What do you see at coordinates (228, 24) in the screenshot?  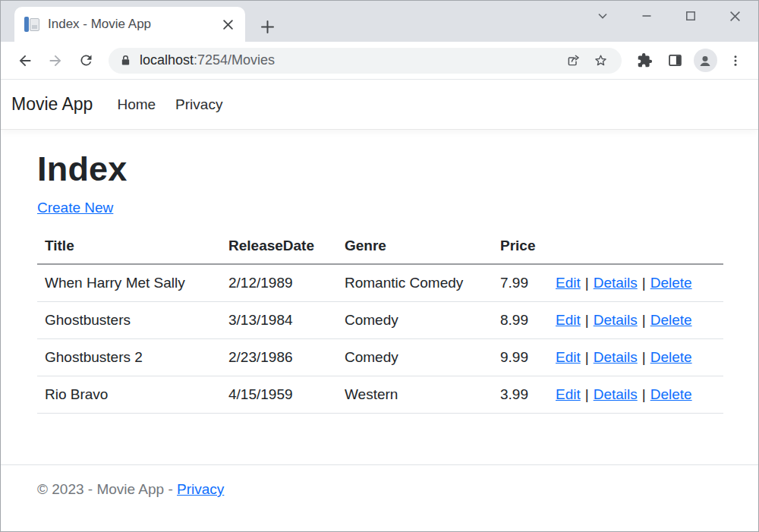 I see `tab-close-icon` at bounding box center [228, 24].